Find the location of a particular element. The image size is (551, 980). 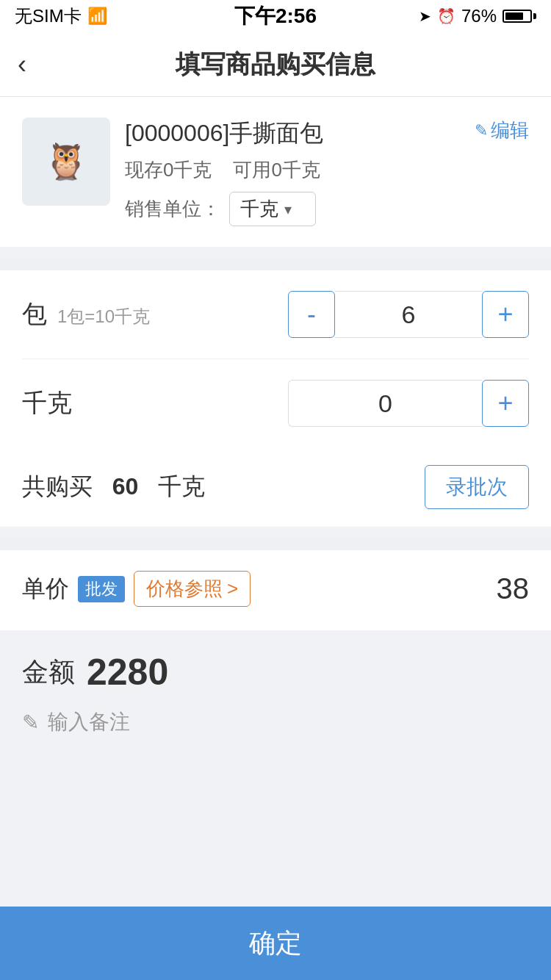

status-bar: 无SIM卡 📶 下午2:56 ➤ ⏰ 76% is located at coordinates (276, 16).